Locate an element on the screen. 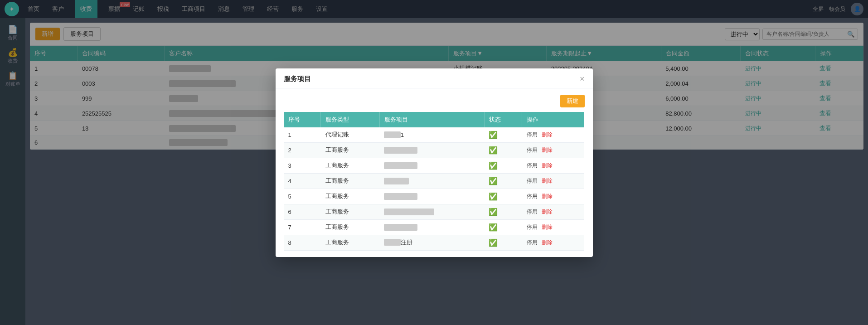  modal-col-project: 服务项目 is located at coordinates (432, 120).